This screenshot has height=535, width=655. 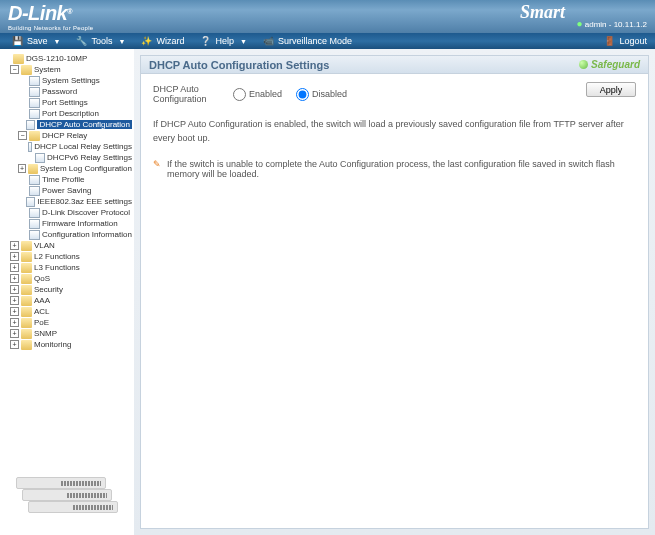 I want to click on menu-help: ❔Help▼, so click(x=223, y=42).